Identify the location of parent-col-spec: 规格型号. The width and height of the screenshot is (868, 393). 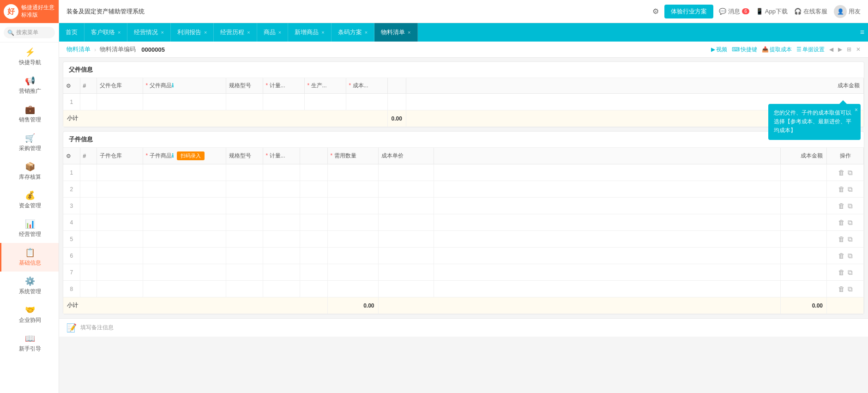
(244, 86).